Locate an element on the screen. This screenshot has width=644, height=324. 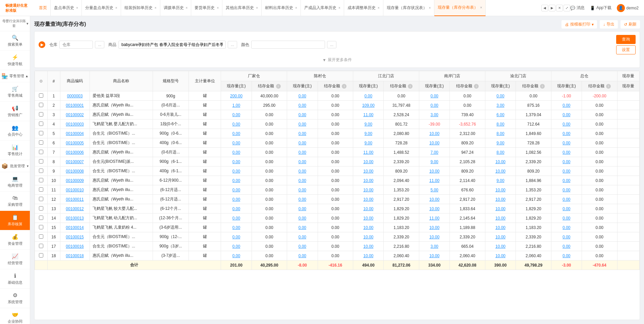
nav-close-all: ✕ is located at coordinates (559, 8).